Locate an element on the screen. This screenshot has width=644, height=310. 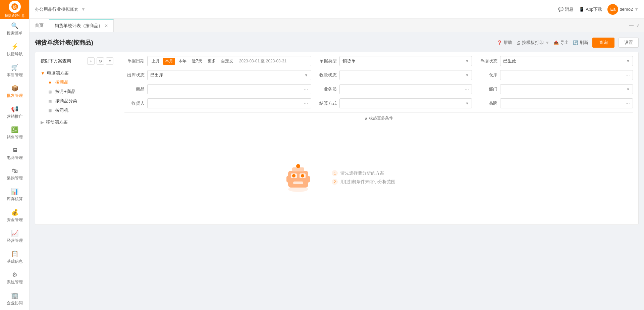
scheme-section-mobile-header: ▶ 移动端方案 is located at coordinates (77, 122).